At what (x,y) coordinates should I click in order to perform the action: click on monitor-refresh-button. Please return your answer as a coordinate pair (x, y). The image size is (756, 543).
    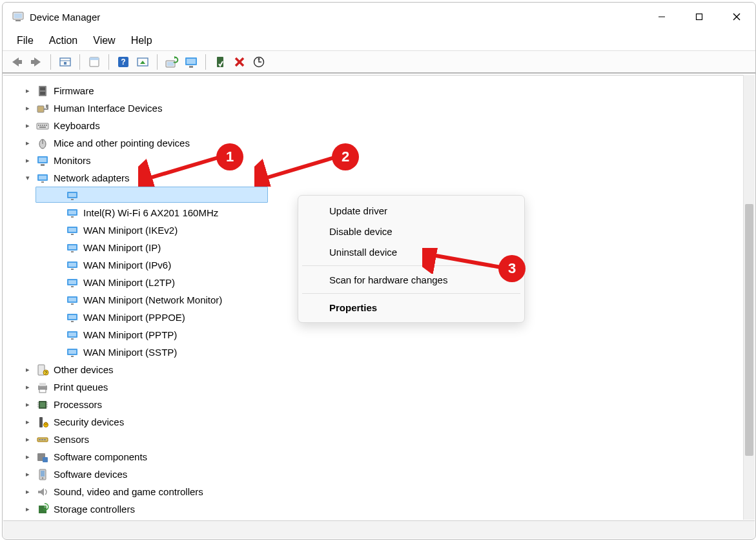
    Looking at the image, I should click on (191, 62).